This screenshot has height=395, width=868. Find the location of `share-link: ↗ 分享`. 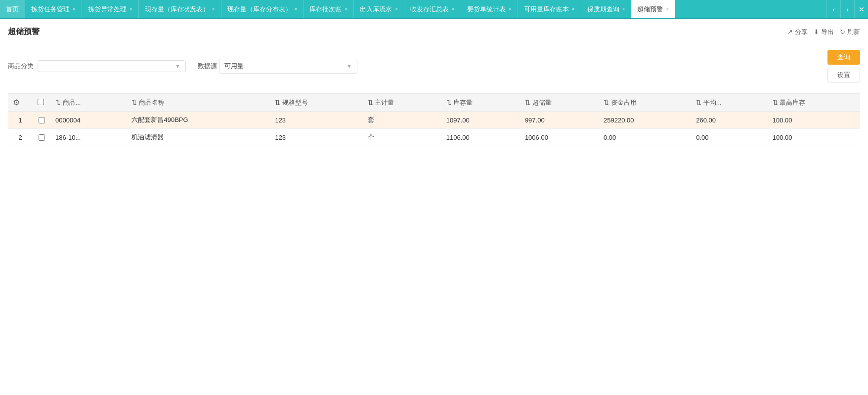

share-link: ↗ 分享 is located at coordinates (798, 32).